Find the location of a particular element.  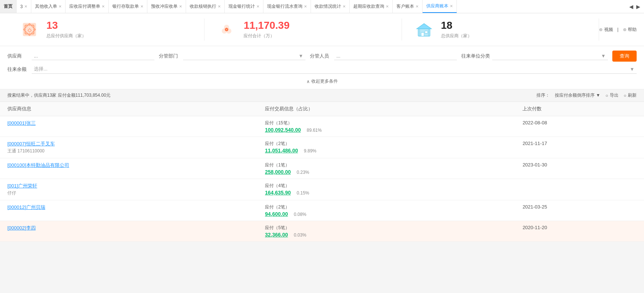

payable-total-label: 应付合计（万） is located at coordinates (267, 36).